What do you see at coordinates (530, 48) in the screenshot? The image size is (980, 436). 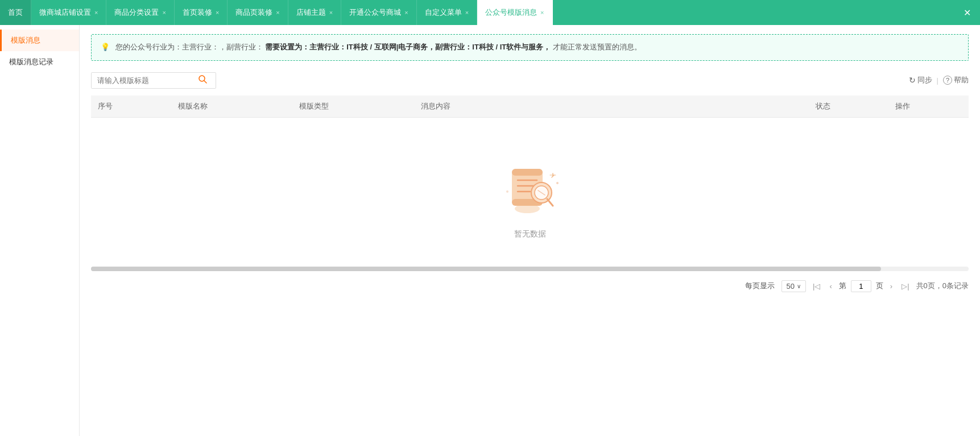 I see `notice-box: 💡 您的公众号行业为：主营行业：，副营行业： 需要设置为：主营行业：IT科技 /…` at bounding box center [530, 48].